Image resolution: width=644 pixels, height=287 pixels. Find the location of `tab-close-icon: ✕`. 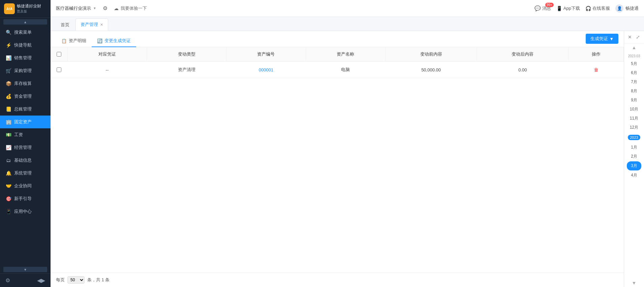

tab-close-icon: ✕ is located at coordinates (102, 25).